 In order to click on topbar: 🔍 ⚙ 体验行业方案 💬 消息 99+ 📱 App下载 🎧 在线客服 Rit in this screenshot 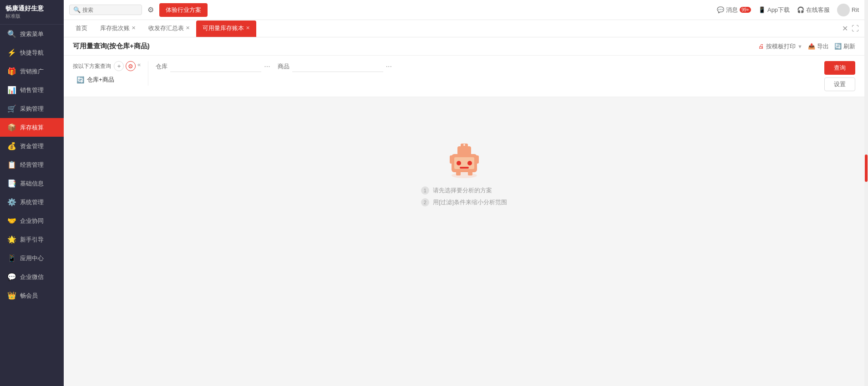, I will do `click(464, 10)`.